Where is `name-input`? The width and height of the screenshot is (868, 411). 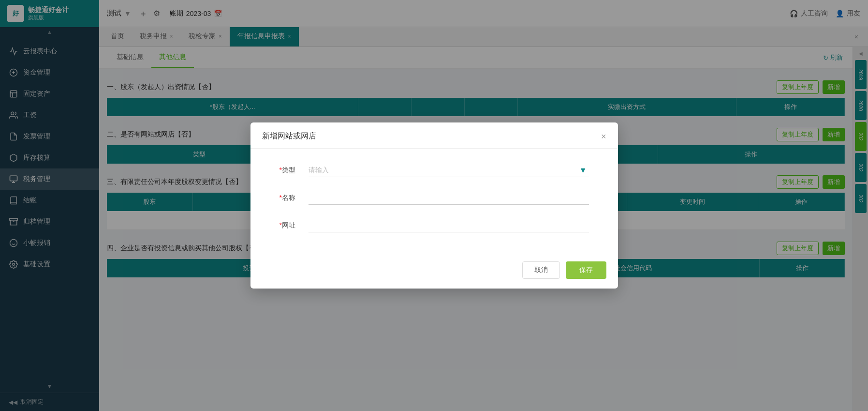 name-input is located at coordinates (449, 198).